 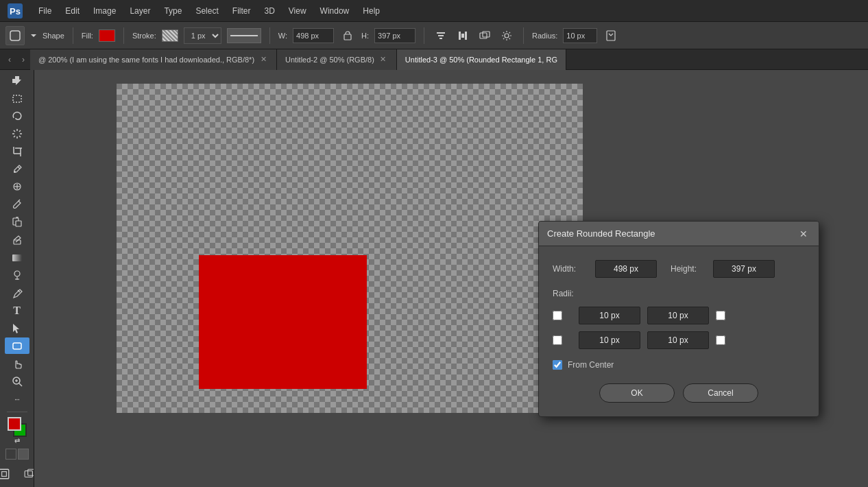 What do you see at coordinates (17, 169) in the screenshot?
I see `eyedropper-tool` at bounding box center [17, 169].